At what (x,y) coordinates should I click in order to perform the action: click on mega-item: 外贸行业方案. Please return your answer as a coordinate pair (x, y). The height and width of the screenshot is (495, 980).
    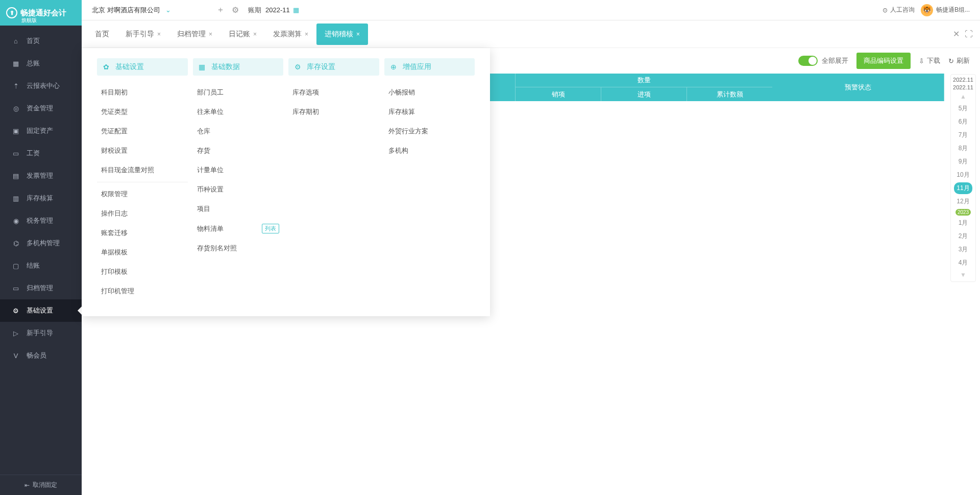
    Looking at the image, I should click on (430, 131).